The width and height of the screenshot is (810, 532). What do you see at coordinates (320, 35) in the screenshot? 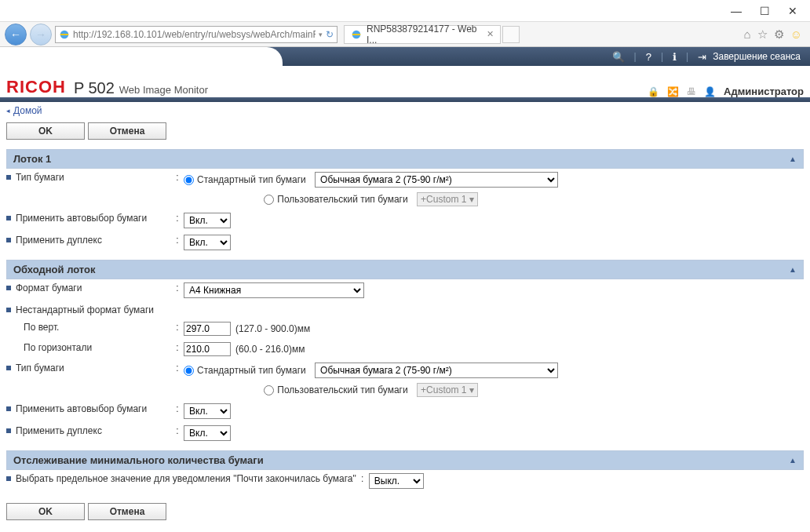
I see `dropdown-icon: ▾` at bounding box center [320, 35].